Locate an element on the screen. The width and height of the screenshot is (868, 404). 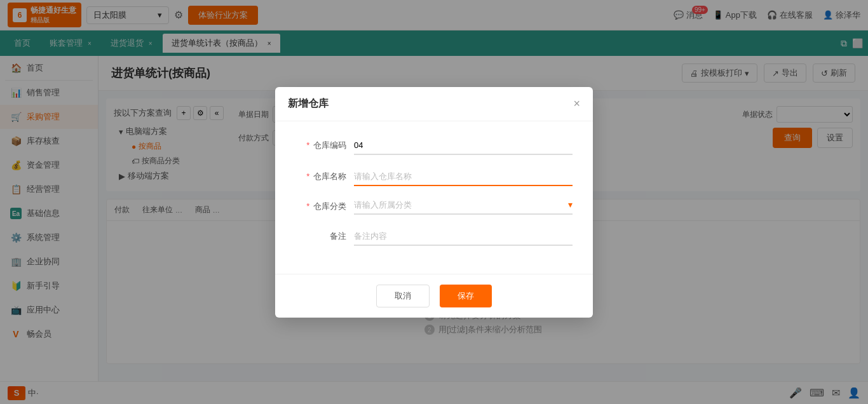
category-input is located at coordinates (461, 205).